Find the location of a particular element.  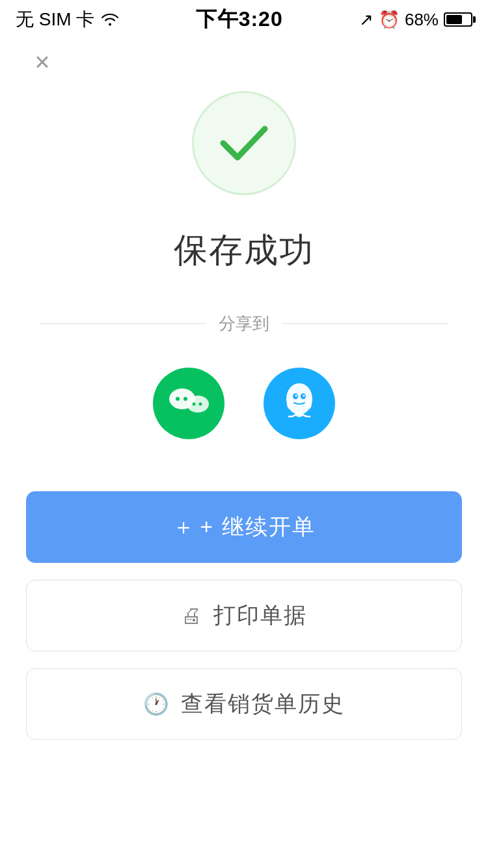

checkmark-icon is located at coordinates (244, 143).